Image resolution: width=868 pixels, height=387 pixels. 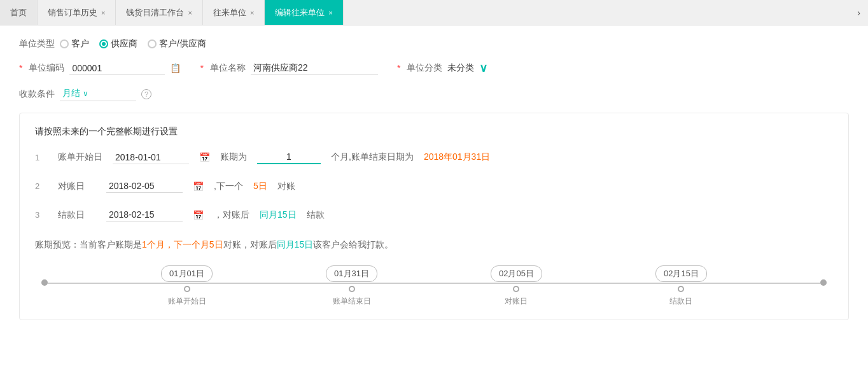 What do you see at coordinates (199, 215) in the screenshot?
I see `period-settlement-cal-icon: 📅` at bounding box center [199, 215].